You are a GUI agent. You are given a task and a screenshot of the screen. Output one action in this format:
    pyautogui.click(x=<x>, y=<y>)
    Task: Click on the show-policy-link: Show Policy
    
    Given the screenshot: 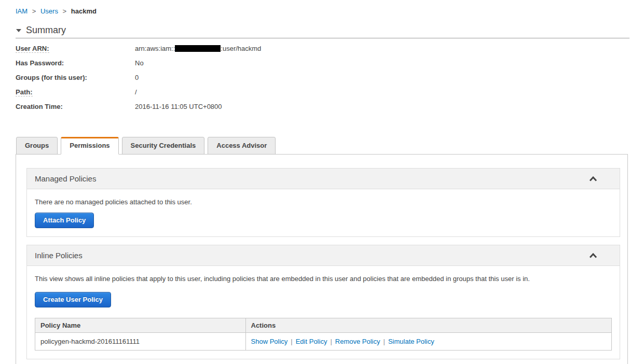 What is the action you would take?
    pyautogui.click(x=270, y=341)
    